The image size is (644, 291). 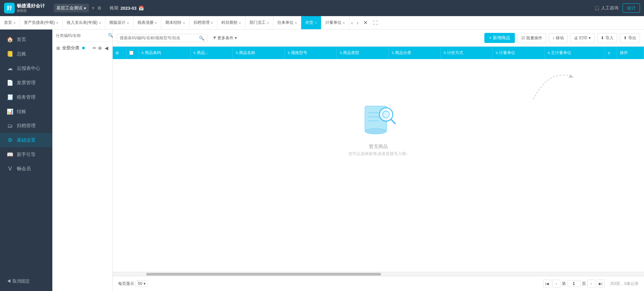 What do you see at coordinates (268, 23) in the screenshot?
I see `tab-close-dept: ×` at bounding box center [268, 23].